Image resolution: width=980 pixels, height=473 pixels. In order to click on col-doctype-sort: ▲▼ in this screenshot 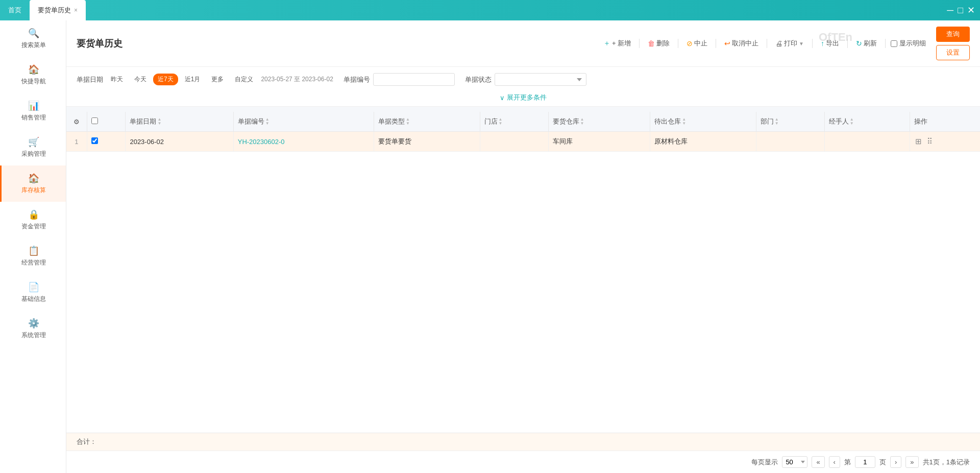, I will do `click(408, 122)`.